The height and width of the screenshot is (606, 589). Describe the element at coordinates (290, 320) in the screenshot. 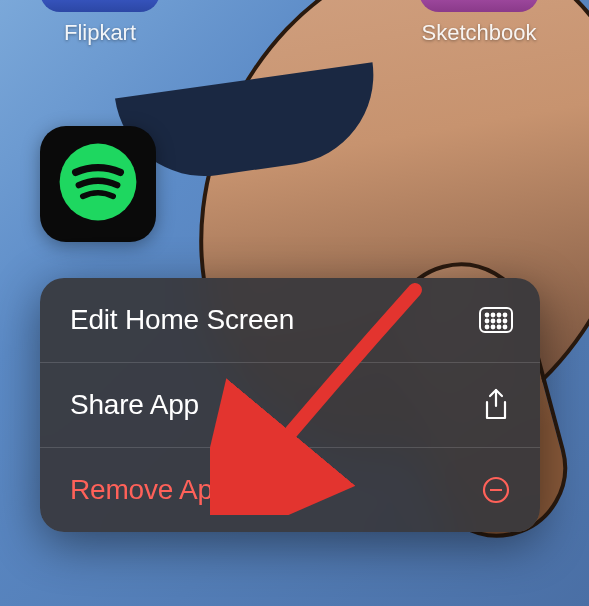

I see `menu-item-edit-home-screen: Edit Home Screen` at that location.